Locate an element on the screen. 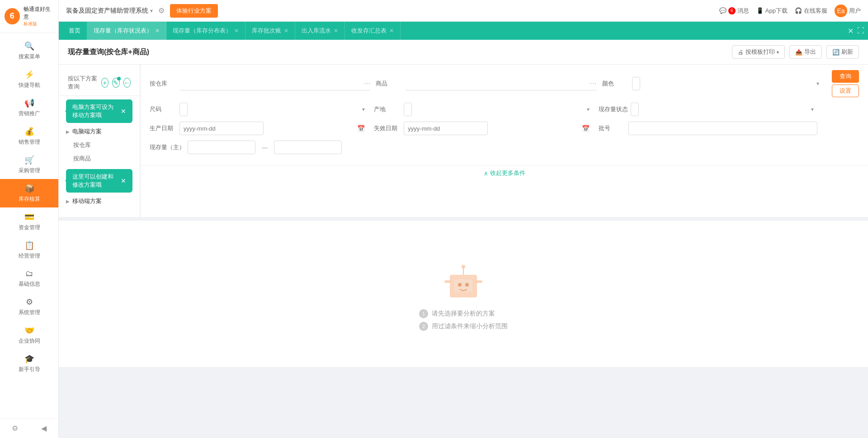  edit-scheme-btn: ✎ is located at coordinates (116, 83).